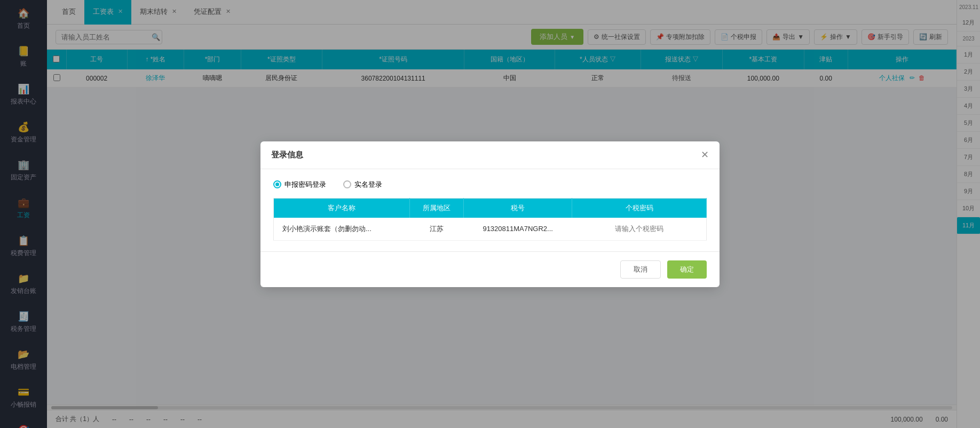 The height and width of the screenshot is (428, 980). Describe the element at coordinates (639, 228) in the screenshot. I see `tax-password-input` at that location.